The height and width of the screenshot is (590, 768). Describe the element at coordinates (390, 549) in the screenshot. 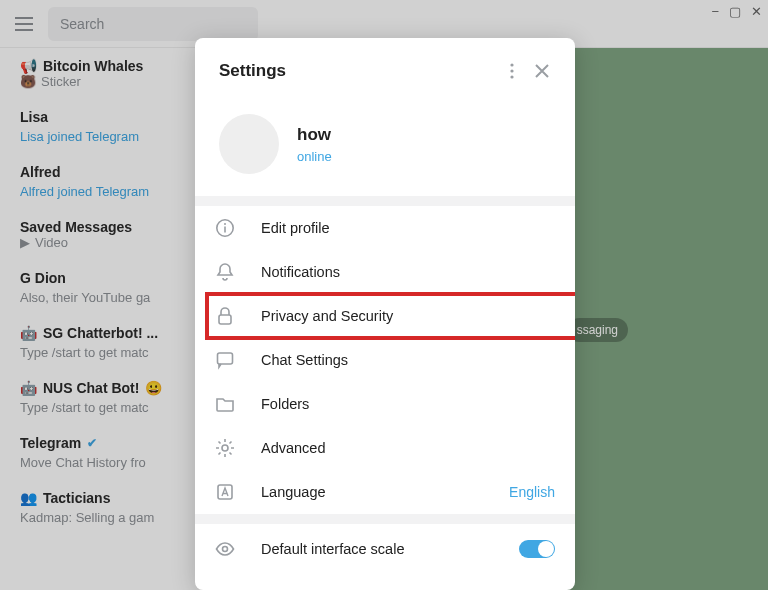

I see `settings-label: Default interface scale` at that location.